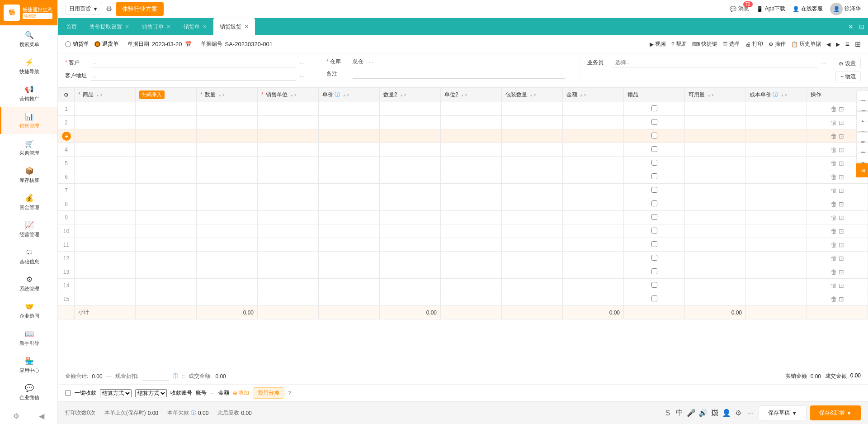  What do you see at coordinates (127, 27) in the screenshot?
I see `tab-close-price-setting: ✕` at bounding box center [127, 27].